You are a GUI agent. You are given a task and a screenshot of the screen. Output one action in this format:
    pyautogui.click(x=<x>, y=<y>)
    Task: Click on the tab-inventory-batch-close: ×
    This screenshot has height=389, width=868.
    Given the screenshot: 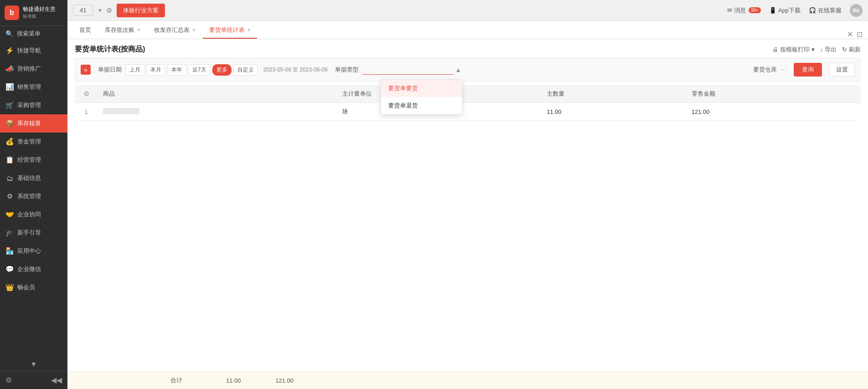 What is the action you would take?
    pyautogui.click(x=139, y=30)
    